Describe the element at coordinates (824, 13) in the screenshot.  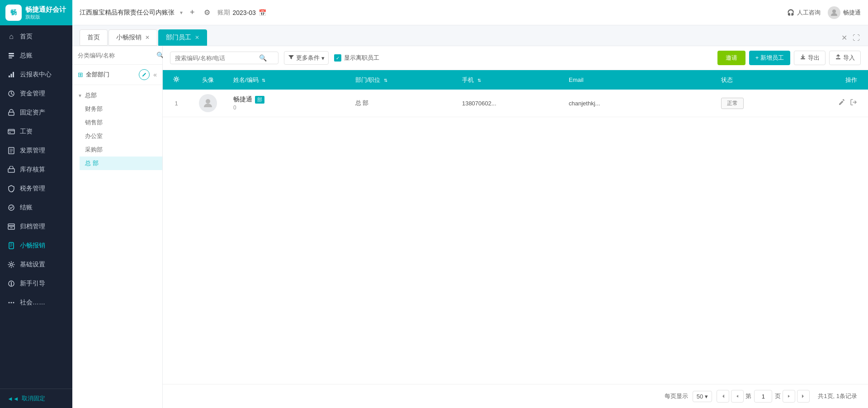
I see `header-right: 🎧 人工咨询 畅捷通` at that location.